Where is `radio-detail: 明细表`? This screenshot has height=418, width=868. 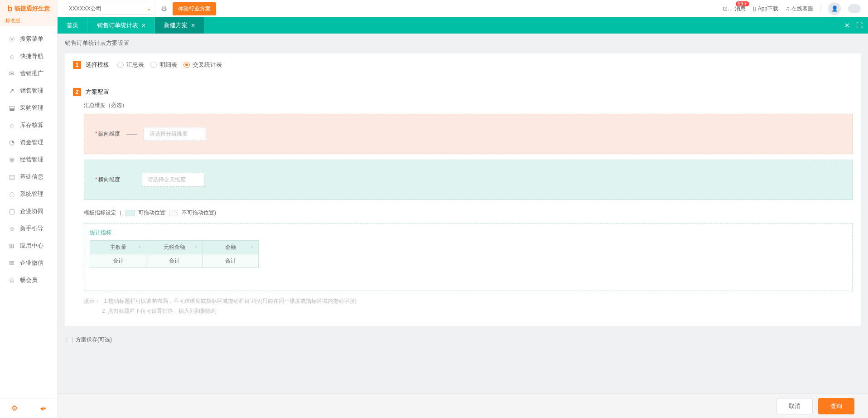 radio-detail: 明细表 is located at coordinates (164, 65).